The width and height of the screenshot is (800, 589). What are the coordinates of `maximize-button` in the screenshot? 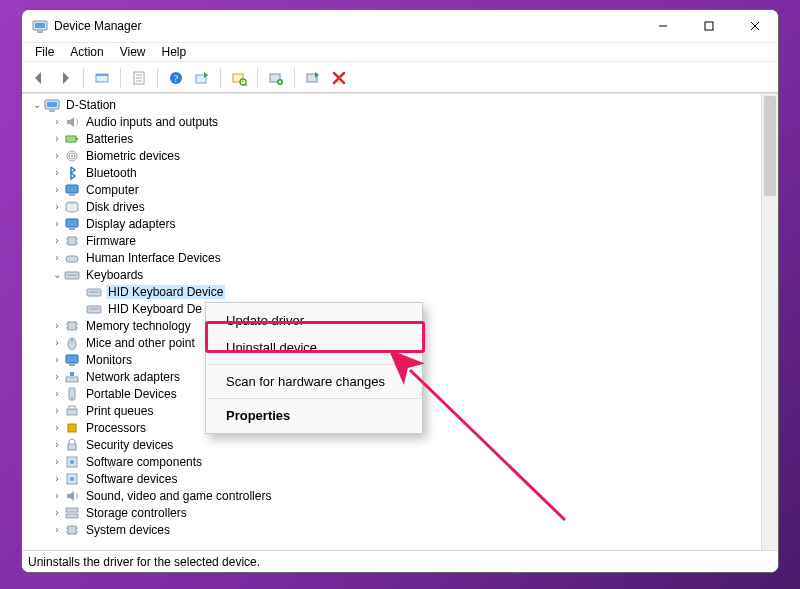 It's located at (709, 26).